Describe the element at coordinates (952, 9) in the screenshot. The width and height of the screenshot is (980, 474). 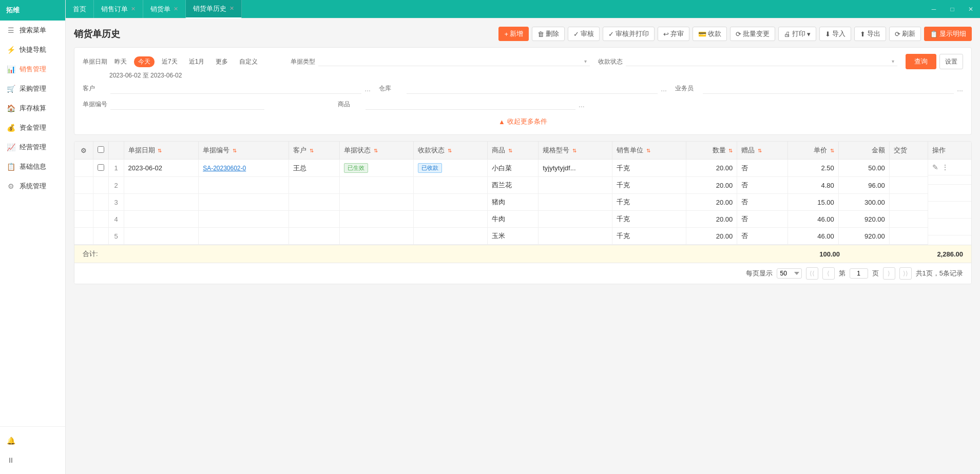
I see `window-maximize: □` at that location.